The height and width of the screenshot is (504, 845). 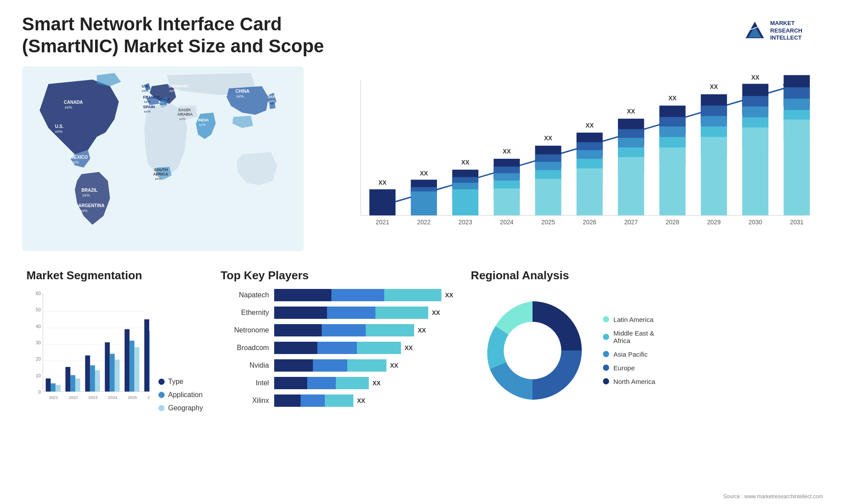 I want to click on svg-text: SOUTH, so click(x=161, y=170).